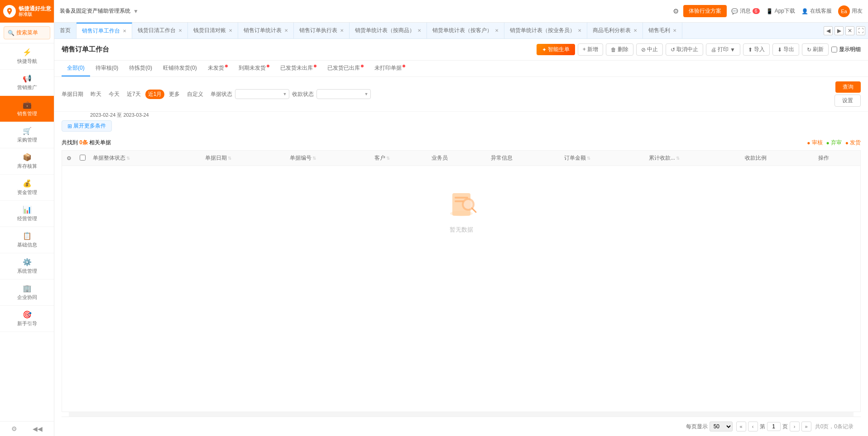 The image size is (868, 436). I want to click on payment-select, so click(344, 94).